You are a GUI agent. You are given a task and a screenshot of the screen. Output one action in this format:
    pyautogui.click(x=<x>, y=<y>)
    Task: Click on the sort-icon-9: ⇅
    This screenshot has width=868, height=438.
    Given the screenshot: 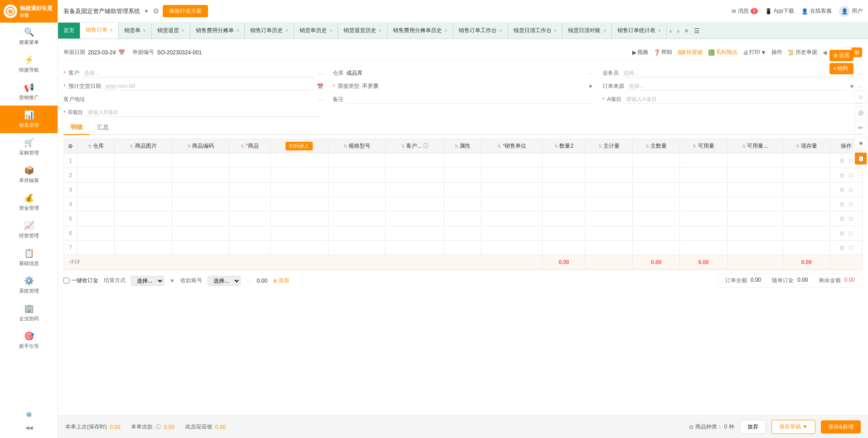 What is the action you would take?
    pyautogui.click(x=556, y=146)
    